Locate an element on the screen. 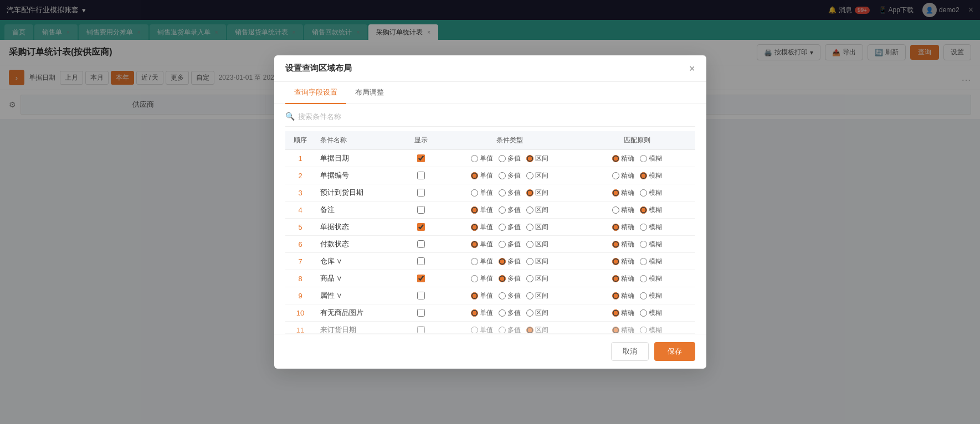  modal-header: 设置查询区域布局 × is located at coordinates (490, 69).